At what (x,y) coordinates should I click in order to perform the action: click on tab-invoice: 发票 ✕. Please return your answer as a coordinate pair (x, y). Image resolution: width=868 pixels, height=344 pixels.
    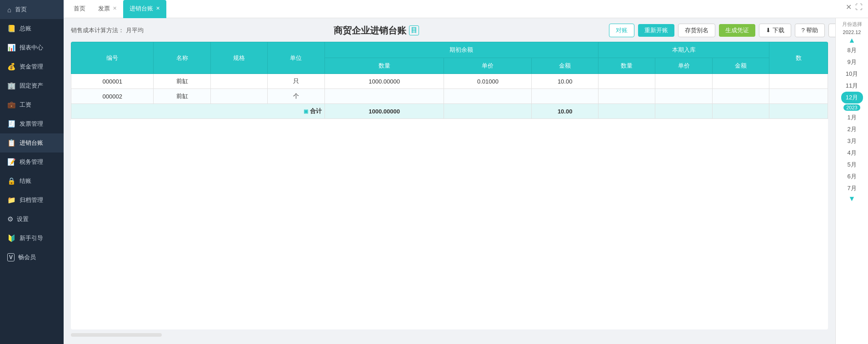
    Looking at the image, I should click on (107, 9).